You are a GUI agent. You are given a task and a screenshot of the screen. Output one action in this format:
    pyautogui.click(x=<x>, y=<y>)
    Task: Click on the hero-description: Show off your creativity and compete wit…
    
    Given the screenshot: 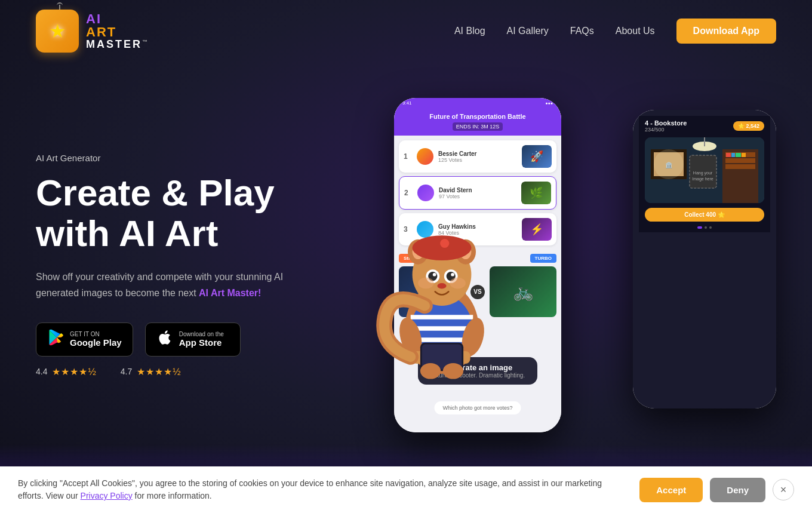 What is the action you would take?
    pyautogui.click(x=167, y=285)
    